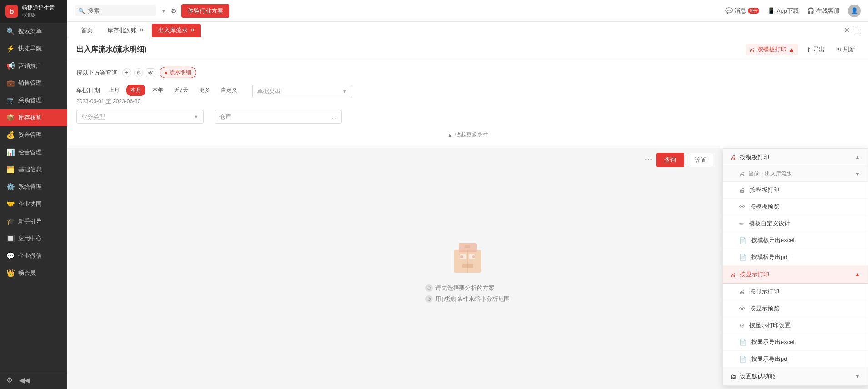  I want to click on display-print-chevron-icon: ▲, so click(858, 274).